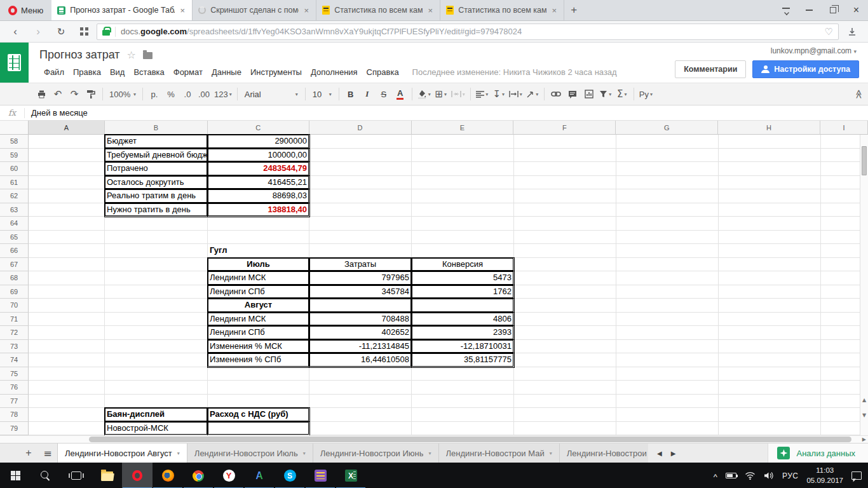  Describe the element at coordinates (259, 374) in the screenshot. I see `cell-C75` at that location.